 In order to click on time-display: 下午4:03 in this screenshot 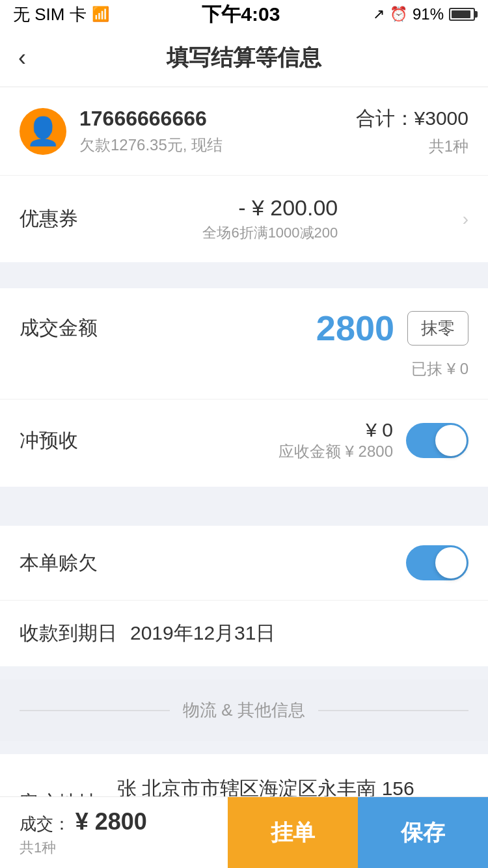, I will do `click(241, 14)`.